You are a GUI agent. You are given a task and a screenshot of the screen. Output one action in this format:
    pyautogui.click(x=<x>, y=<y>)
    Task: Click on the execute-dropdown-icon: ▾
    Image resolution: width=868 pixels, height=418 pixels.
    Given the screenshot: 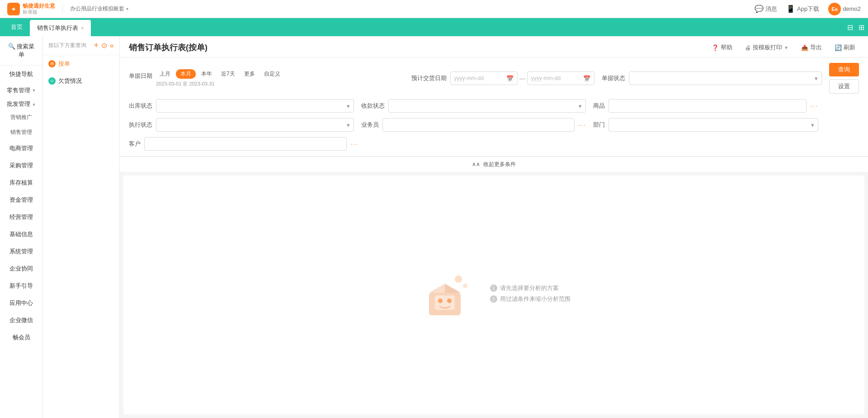 What is the action you would take?
    pyautogui.click(x=348, y=125)
    